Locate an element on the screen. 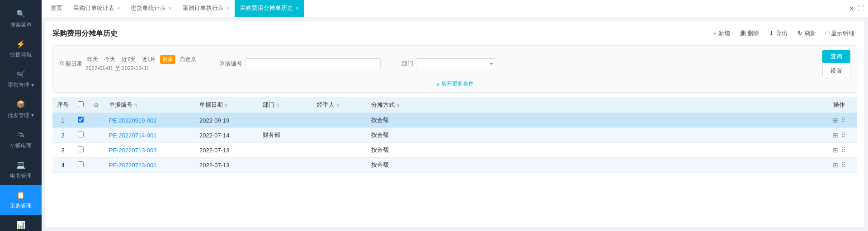 Image resolution: width=868 pixels, height=231 pixels. export-button: ⬇ 导出 is located at coordinates (778, 33).